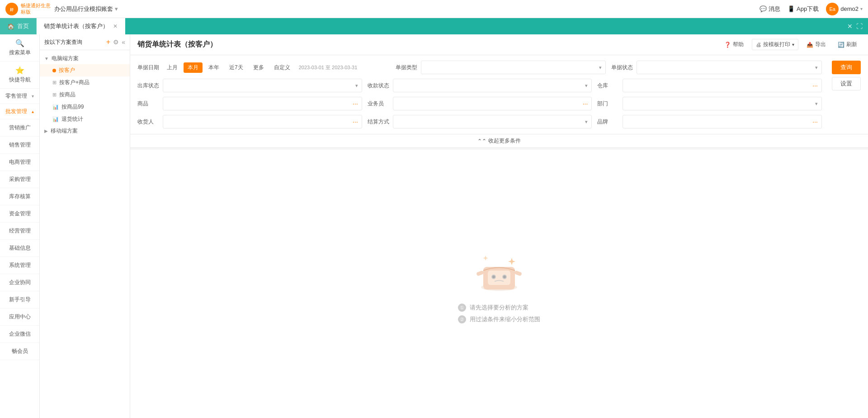 The height and width of the screenshot is (418, 868). I want to click on scheme-group-desktop-arrow: ▼, so click(47, 59).